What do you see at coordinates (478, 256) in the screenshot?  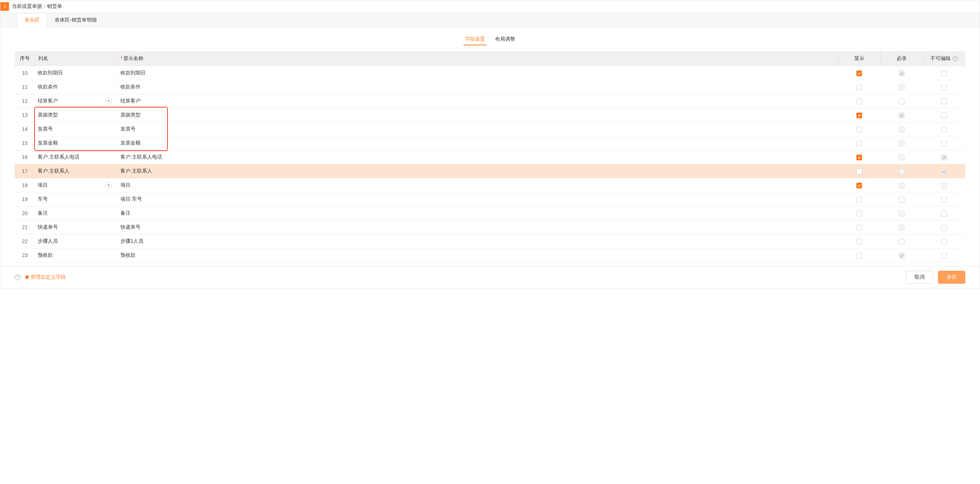 I see `row-display-name: 预收款` at bounding box center [478, 256].